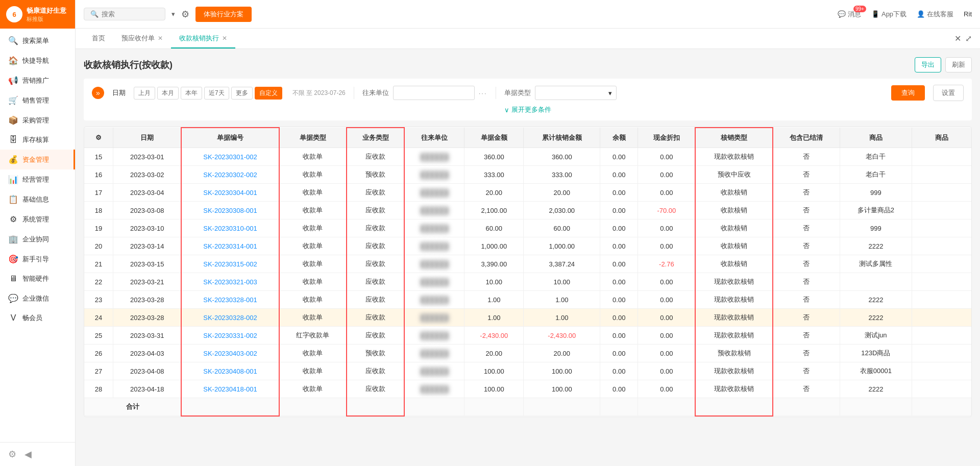 This screenshot has width=980, height=466. Describe the element at coordinates (185, 14) in the screenshot. I see `gear-icon: ⚙` at that location.